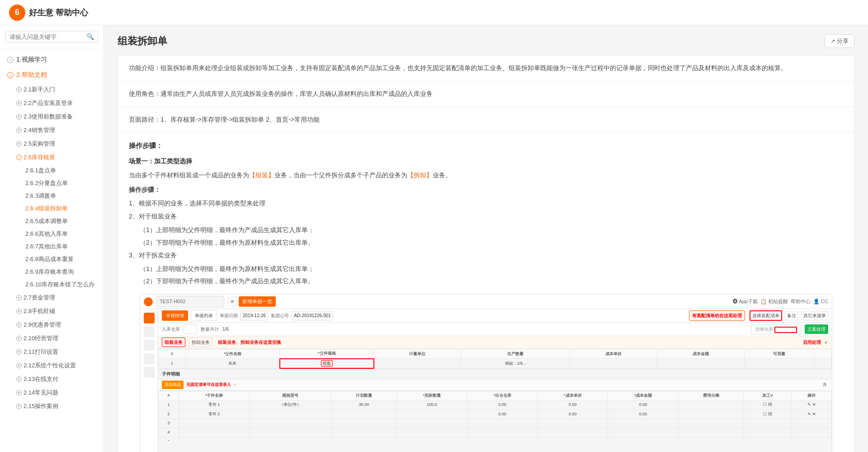  Describe the element at coordinates (60, 157) in the screenshot. I see `nav-2-6-header: − 2.6库存核算` at that location.